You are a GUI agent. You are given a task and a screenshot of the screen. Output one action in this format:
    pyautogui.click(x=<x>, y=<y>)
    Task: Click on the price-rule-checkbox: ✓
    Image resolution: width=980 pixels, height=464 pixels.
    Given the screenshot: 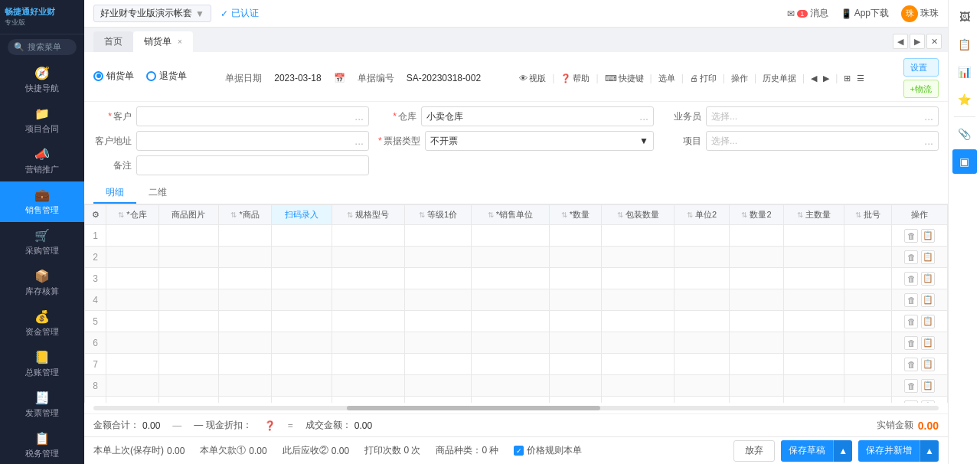 What is the action you would take?
    pyautogui.click(x=519, y=450)
    